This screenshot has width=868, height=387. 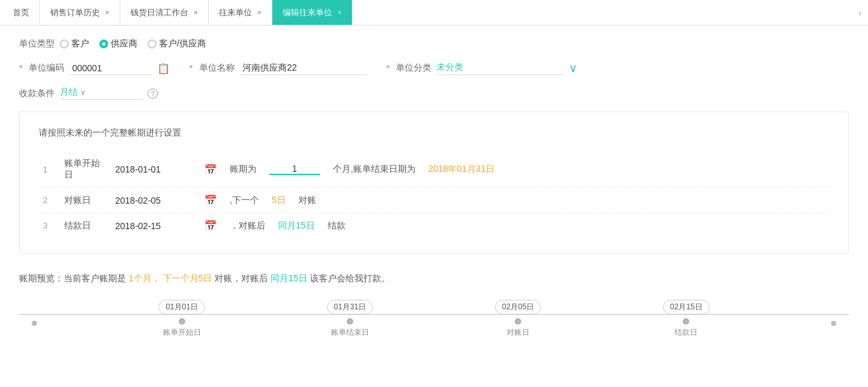 What do you see at coordinates (20, 13) in the screenshot?
I see `tab-home: 首页` at bounding box center [20, 13].